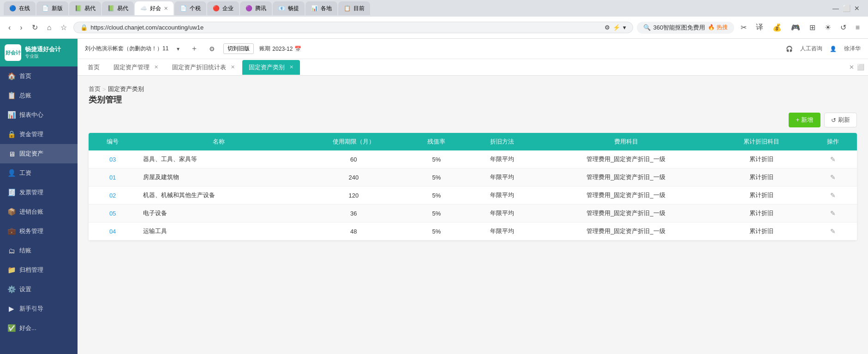  Describe the element at coordinates (39, 251) in the screenshot. I see `sidebar-item-checkout: 🗂 结账` at that location.